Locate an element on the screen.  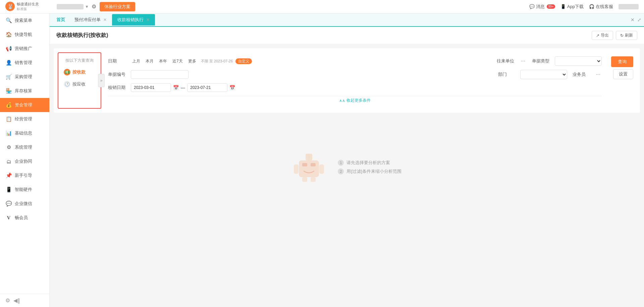
doc-no-label: 单据编号 is located at coordinates (117, 74).